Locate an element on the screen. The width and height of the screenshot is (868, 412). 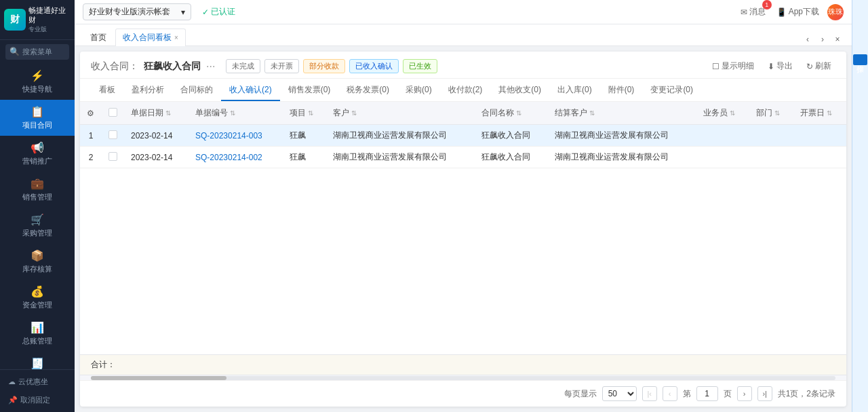
tab-home: 首页 is located at coordinates (98, 37).